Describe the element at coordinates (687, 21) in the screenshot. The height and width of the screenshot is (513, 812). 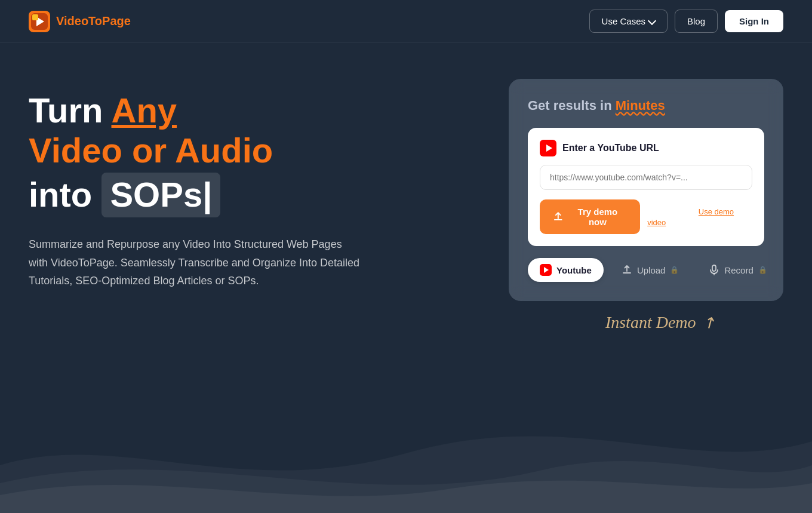
I see `nav-actions: Use Cases Blog Sign In` at that location.